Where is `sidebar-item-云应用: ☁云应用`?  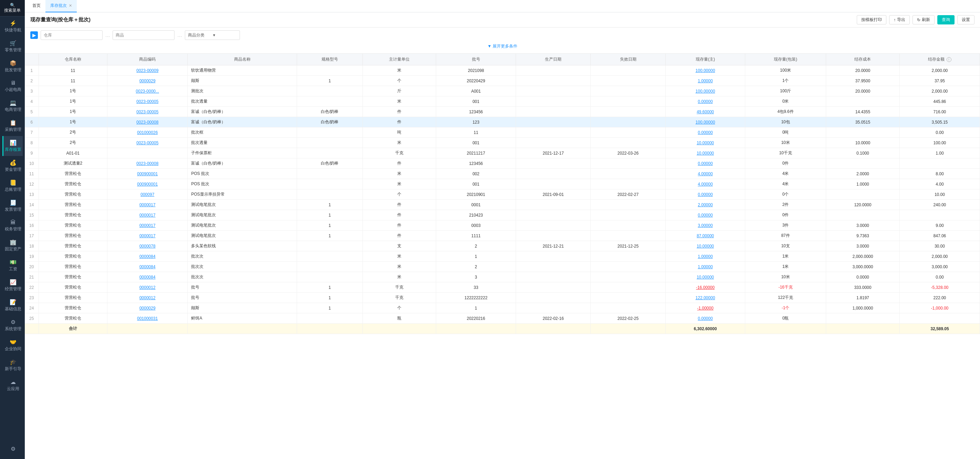
sidebar-item-云应用: ☁云应用 is located at coordinates (13, 385).